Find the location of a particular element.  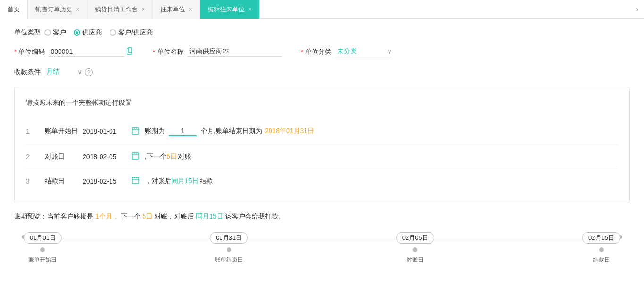

tab-cashflow: 钱货日清工作台 × is located at coordinates (120, 9).